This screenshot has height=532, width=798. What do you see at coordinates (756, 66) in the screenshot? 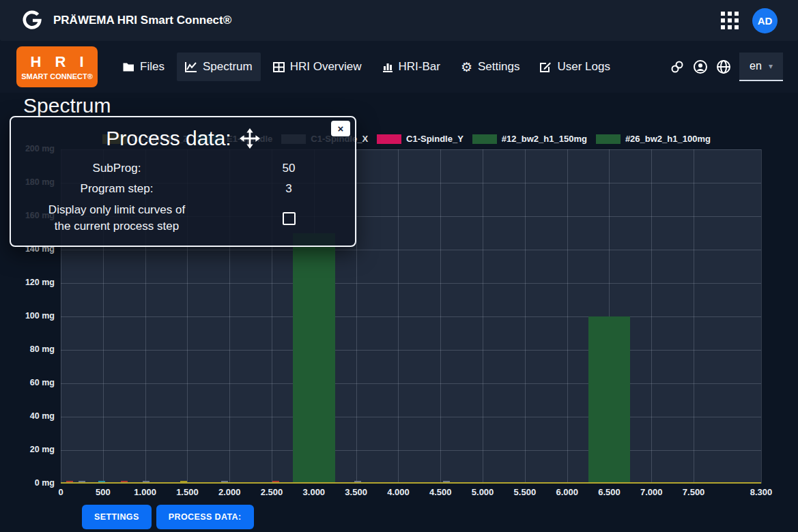
I see `language-value: en` at bounding box center [756, 66].